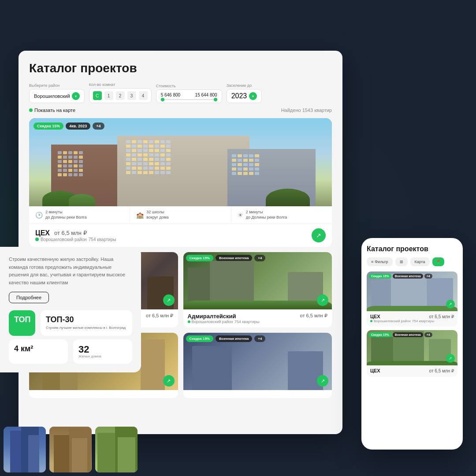 Image resolution: width=476 pixels, height=476 pixels. I want to click on small-card-1-arrow: ↗, so click(169, 300).